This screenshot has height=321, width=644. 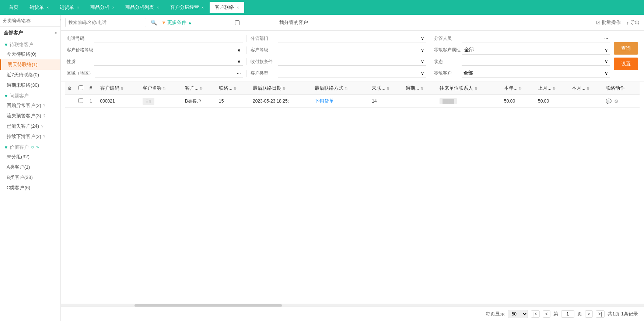 What do you see at coordinates (70, 89) in the screenshot?
I see `gear-settings-icon: ⚙` at bounding box center [70, 89].